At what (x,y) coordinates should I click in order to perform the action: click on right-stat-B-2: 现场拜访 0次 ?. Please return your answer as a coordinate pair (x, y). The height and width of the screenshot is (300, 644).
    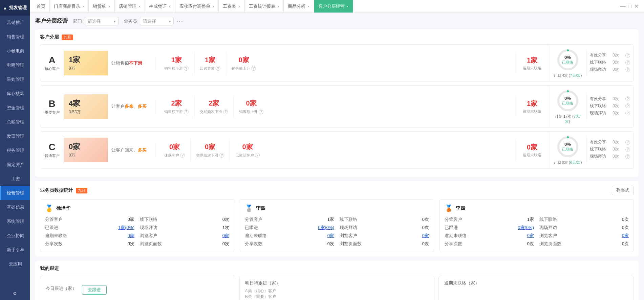
    Looking at the image, I should click on (610, 113).